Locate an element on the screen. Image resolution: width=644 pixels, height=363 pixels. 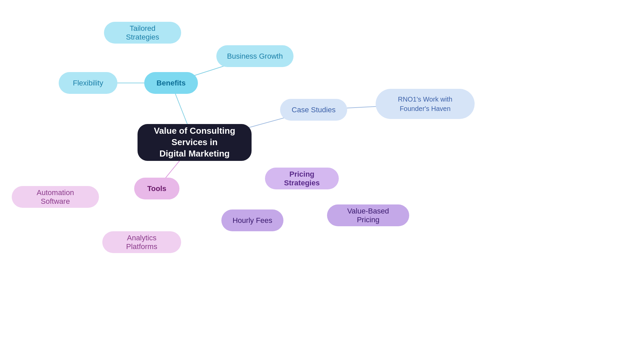
benefits-label: Benefits is located at coordinates (171, 83).